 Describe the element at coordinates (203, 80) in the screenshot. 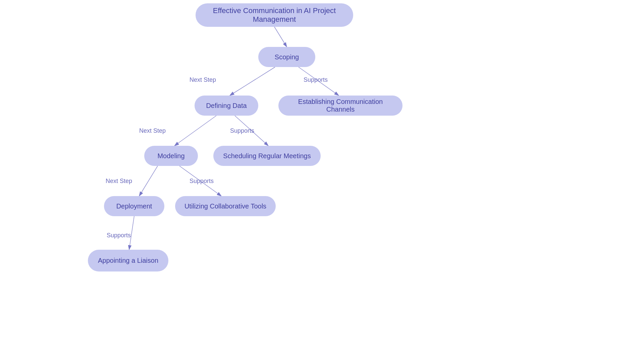

I see `edge-label-next-step-1: Next Step` at that location.